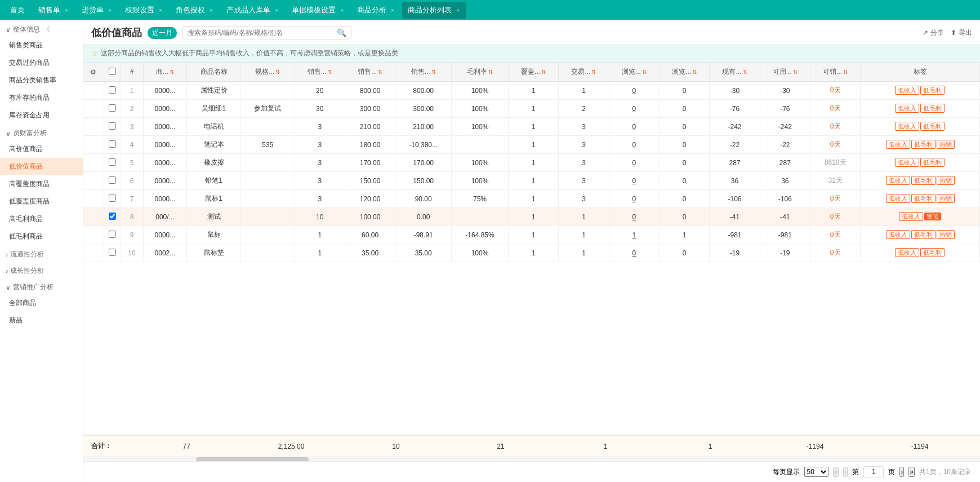  What do you see at coordinates (42, 219) in the screenshot?
I see `sidebar-item-high-profit: 高毛利商品` at bounding box center [42, 219].